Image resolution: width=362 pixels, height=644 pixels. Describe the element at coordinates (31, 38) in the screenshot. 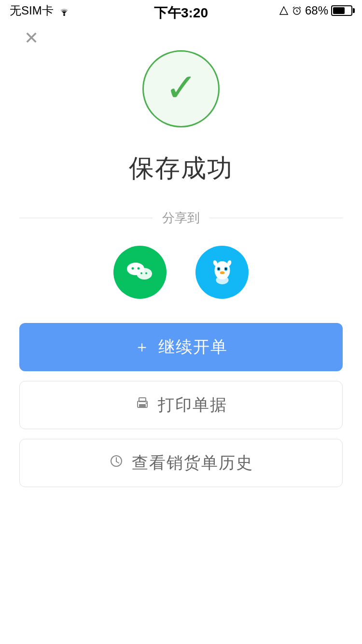

I see `close-button: ✕` at that location.